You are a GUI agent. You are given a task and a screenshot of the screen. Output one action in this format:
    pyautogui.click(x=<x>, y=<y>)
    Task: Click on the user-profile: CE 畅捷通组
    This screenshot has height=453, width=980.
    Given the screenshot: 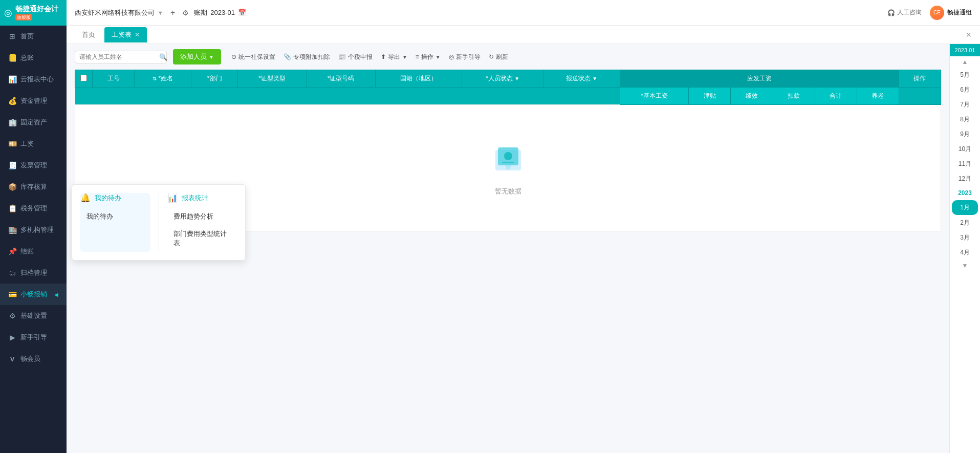 What is the action you would take?
    pyautogui.click(x=951, y=13)
    